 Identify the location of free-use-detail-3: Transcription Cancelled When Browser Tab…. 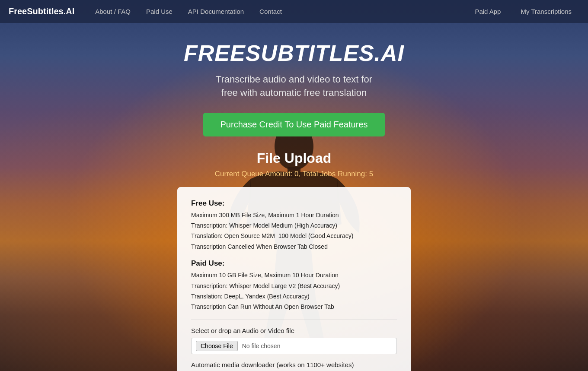
(294, 247).